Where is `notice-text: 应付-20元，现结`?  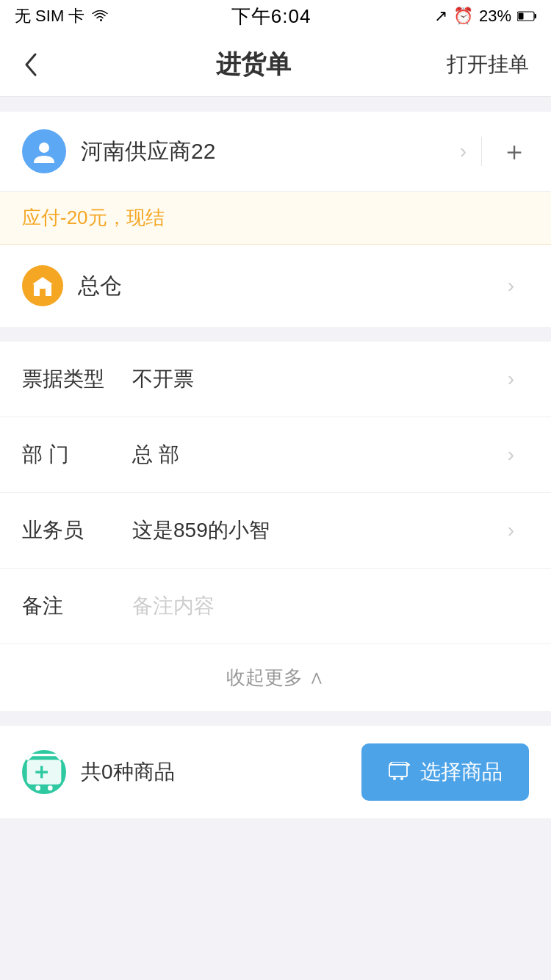 notice-text: 应付-20元，现结 is located at coordinates (93, 217).